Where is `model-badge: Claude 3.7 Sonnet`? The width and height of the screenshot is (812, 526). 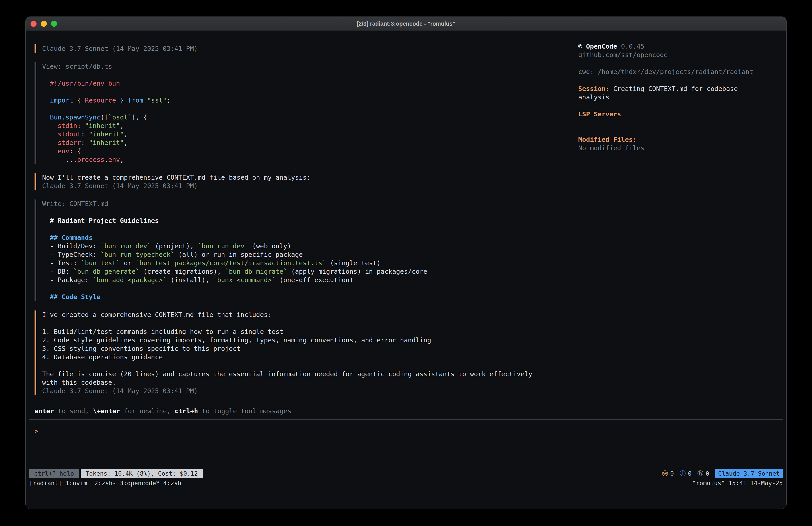
model-badge: Claude 3.7 Sonnet is located at coordinates (749, 473).